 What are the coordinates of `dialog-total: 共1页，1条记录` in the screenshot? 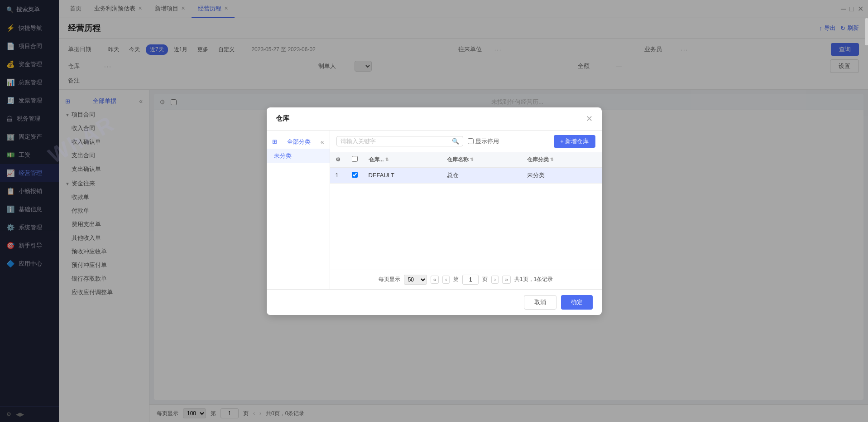 It's located at (533, 279).